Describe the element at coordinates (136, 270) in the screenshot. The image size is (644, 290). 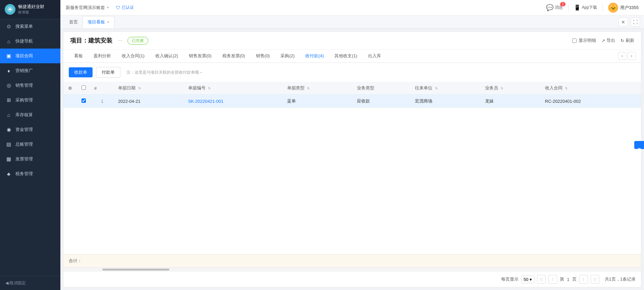
I see `scrollbar-thumb` at that location.